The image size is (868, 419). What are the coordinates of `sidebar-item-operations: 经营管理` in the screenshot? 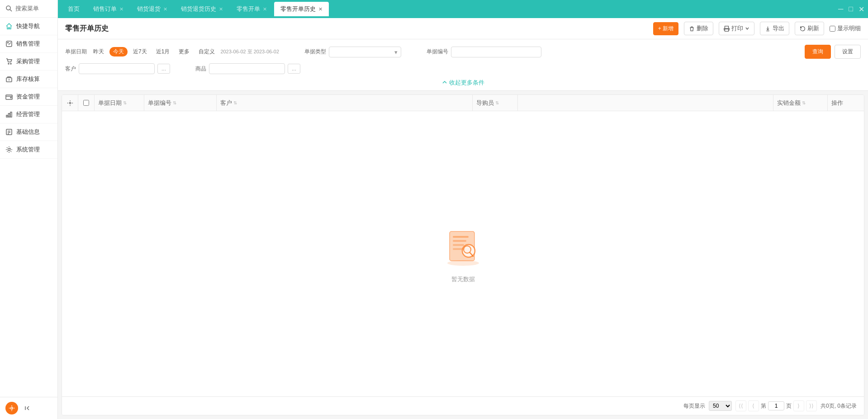 It's located at (29, 115).